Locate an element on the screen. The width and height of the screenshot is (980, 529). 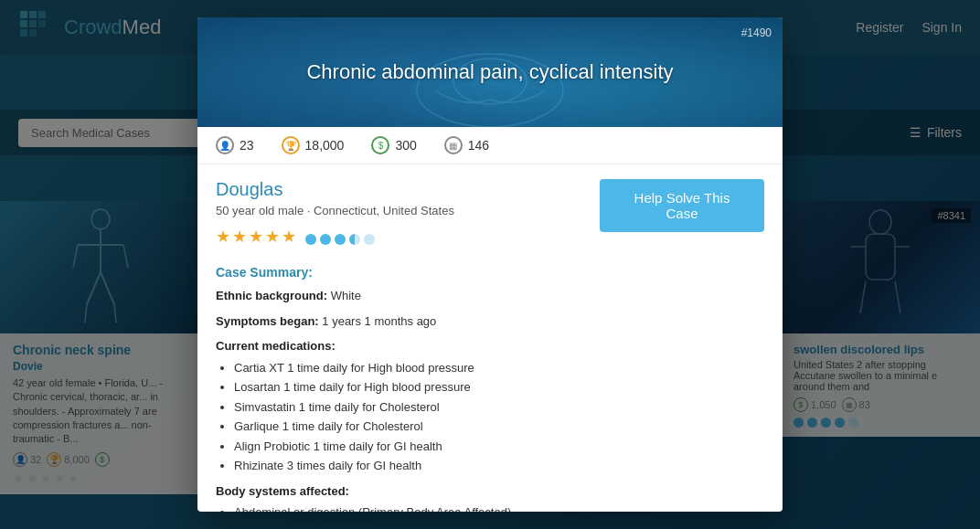
medications-row: Current medications: Cartia XT 1 time da… is located at coordinates (399, 406).